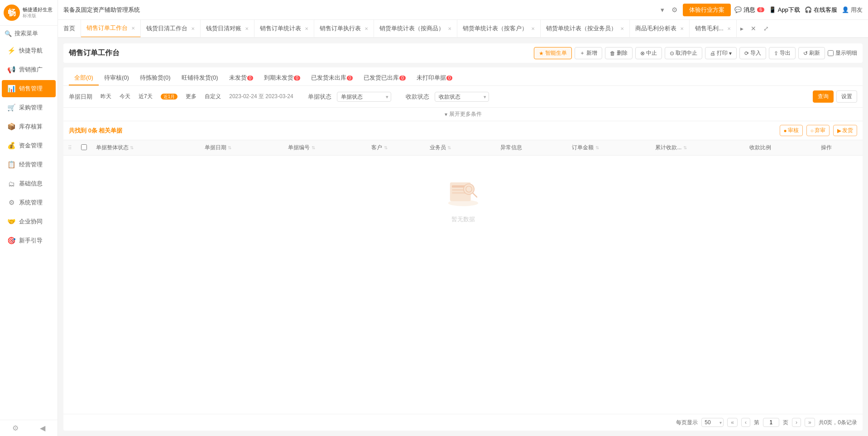  What do you see at coordinates (385, 78) in the screenshot?
I see `filter-tab-shipped-warehoused: 已发货已出库0` at bounding box center [385, 78].